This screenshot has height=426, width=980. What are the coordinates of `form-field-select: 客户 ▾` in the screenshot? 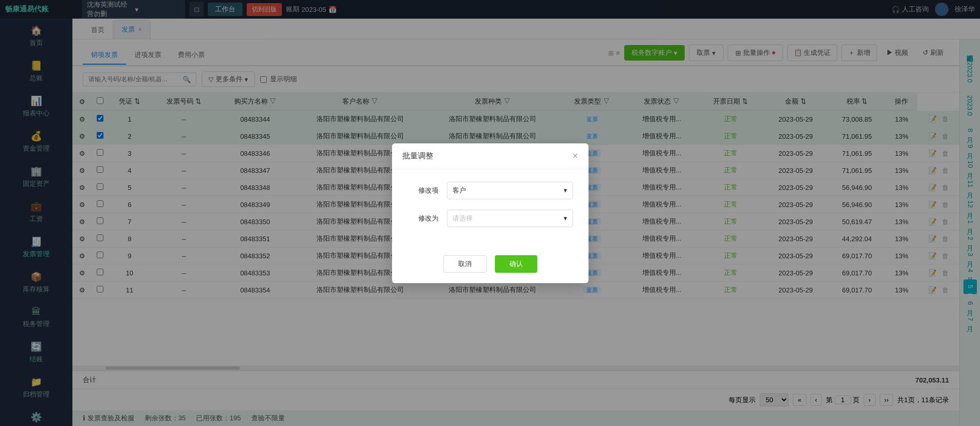 It's located at (510, 190).